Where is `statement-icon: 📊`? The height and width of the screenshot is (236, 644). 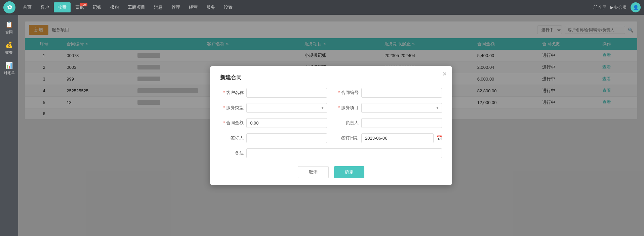
statement-icon: 📊 is located at coordinates (9, 65).